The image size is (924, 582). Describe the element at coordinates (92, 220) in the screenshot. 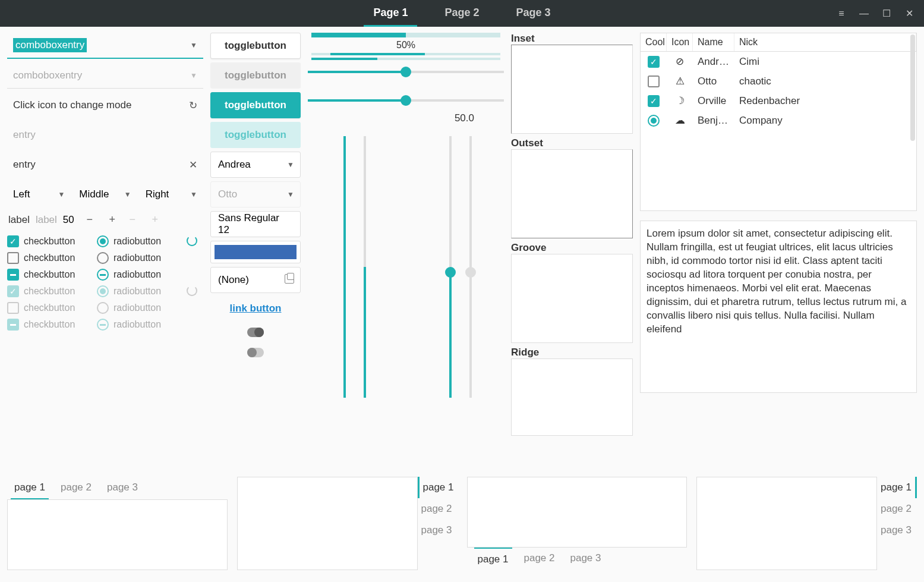

I see `spinbutton: 50 − +` at that location.